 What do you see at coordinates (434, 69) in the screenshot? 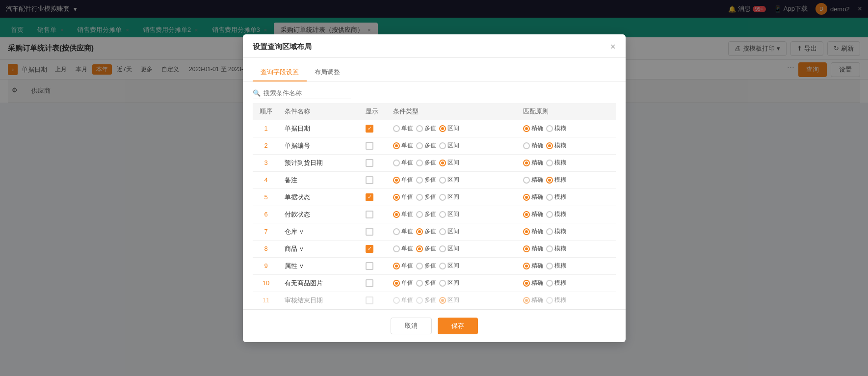
I see `modal-dialog: 设置查询区域布局 × 查询字段设置 布局调整 🔍 顺序` at bounding box center [434, 69].